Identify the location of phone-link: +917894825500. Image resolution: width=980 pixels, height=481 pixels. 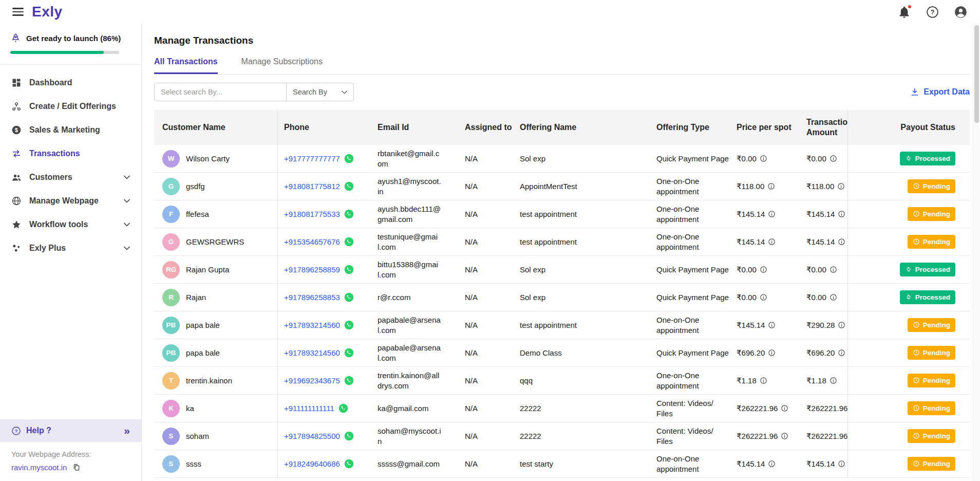
(312, 436).